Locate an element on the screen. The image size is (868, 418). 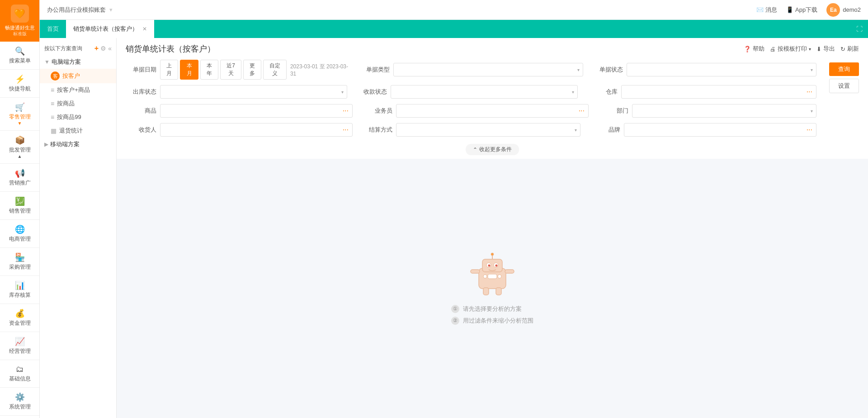
customer-product-icon: ≡ is located at coordinates (52, 90).